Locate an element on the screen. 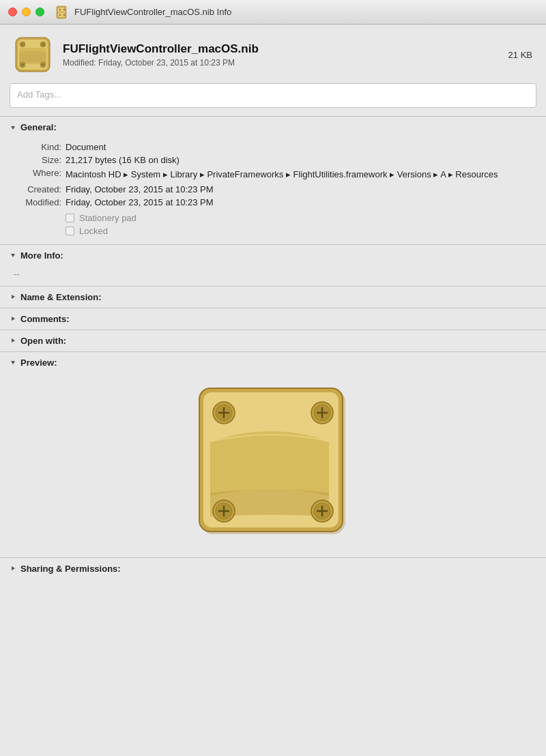 This screenshot has height=756, width=546. comments-triangle-icon is located at coordinates (13, 319).